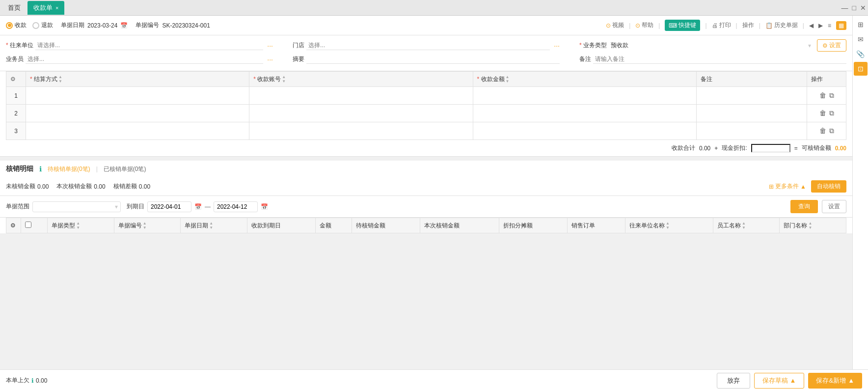  What do you see at coordinates (823, 95) in the screenshot?
I see `row-delete-icon-1: 🗑` at bounding box center [823, 95].